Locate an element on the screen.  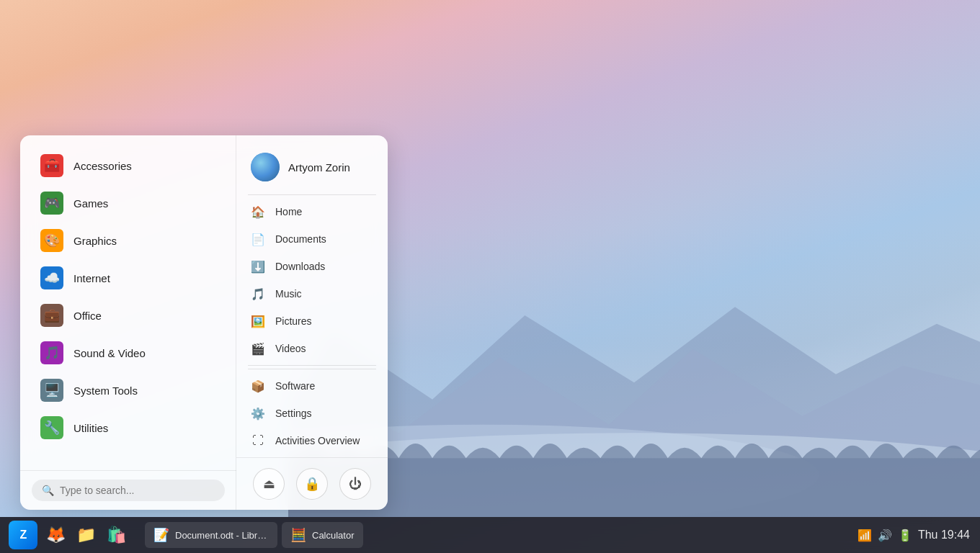
right-items: 🏠Home📄Documents⬇️Downloads🎵Music🖼️Pictur… is located at coordinates (312, 326).